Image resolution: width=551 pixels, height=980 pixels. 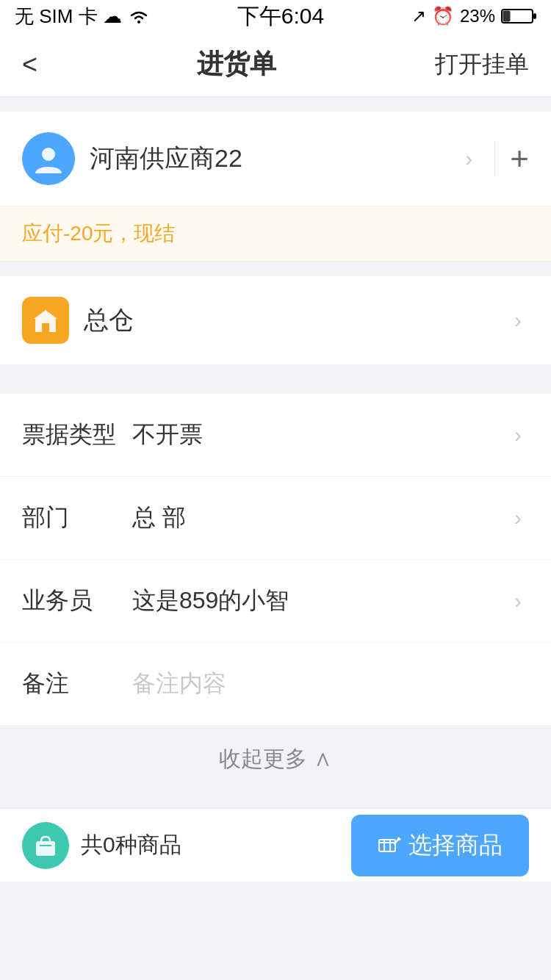 What do you see at coordinates (276, 435) in the screenshot?
I see `invoice-type-row: 票据类型 不开票 ›` at bounding box center [276, 435].